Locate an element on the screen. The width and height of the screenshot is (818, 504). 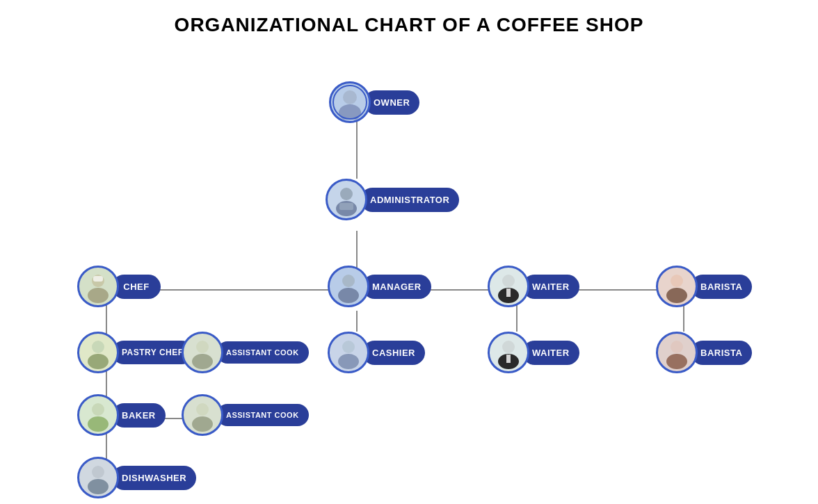
avatar-administrator is located at coordinates (346, 200).